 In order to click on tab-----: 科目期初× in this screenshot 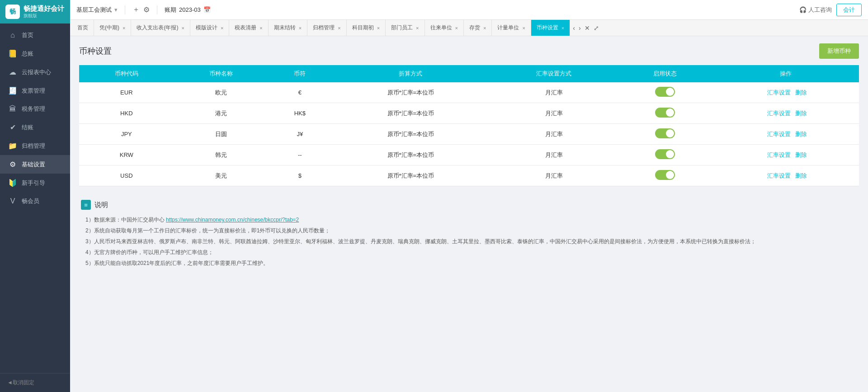, I will do `click(366, 28)`.